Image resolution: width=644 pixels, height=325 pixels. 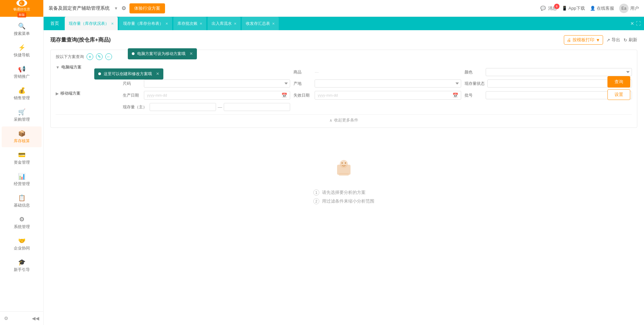 I want to click on origin-label: 产地, so click(x=303, y=84).